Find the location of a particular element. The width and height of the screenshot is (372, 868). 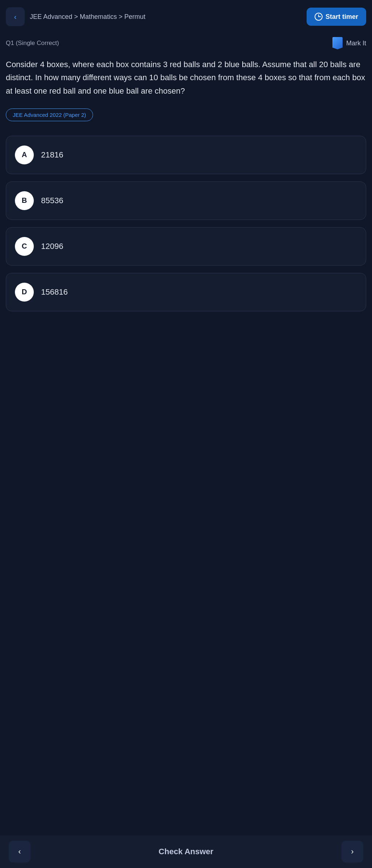

option-card-d: D156816 is located at coordinates (186, 292).